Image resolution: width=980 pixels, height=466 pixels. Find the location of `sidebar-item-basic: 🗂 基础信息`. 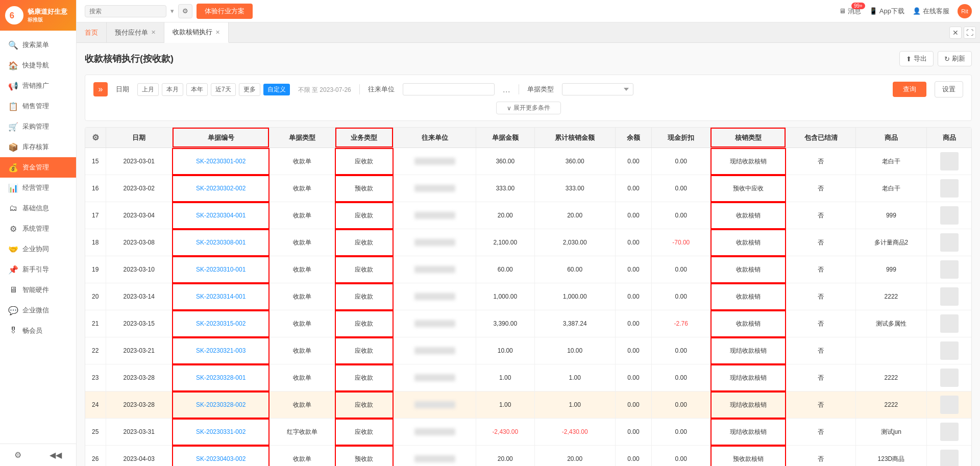

sidebar-item-basic: 🗂 基础信息 is located at coordinates (38, 208).